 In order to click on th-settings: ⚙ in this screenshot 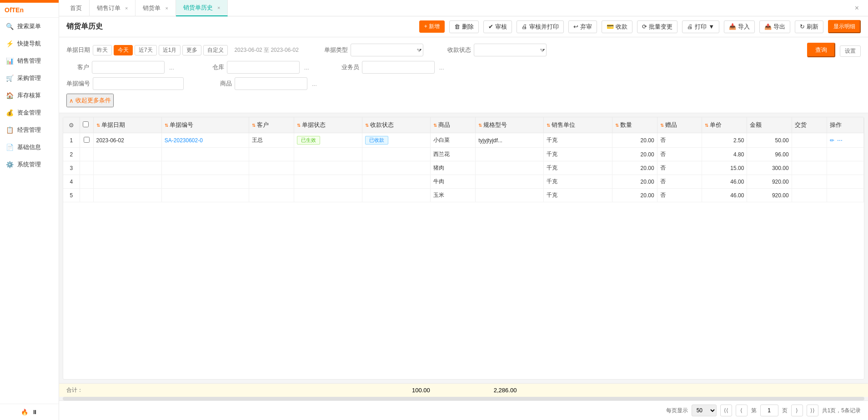, I will do `click(71, 125)`.